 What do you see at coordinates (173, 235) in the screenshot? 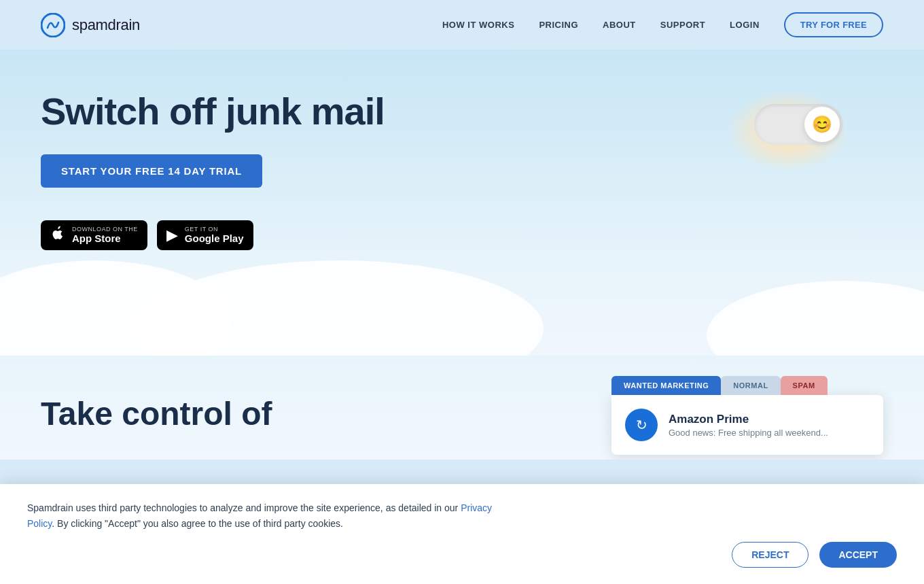
I see `google-play-icon: ▶` at bounding box center [173, 235].